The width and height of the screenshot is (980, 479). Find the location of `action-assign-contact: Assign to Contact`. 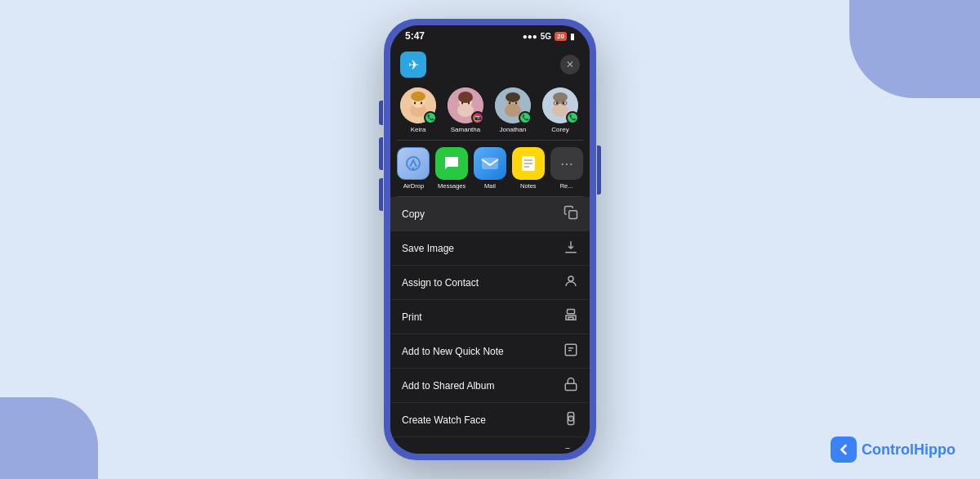

action-assign-contact: Assign to Contact is located at coordinates (490, 283).